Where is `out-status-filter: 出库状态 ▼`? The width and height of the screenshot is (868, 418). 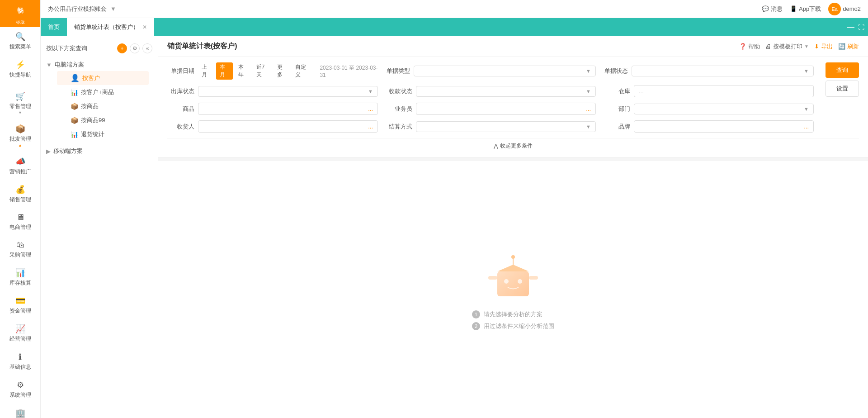 out-status-filter: 出库状态 ▼ is located at coordinates (273, 91).